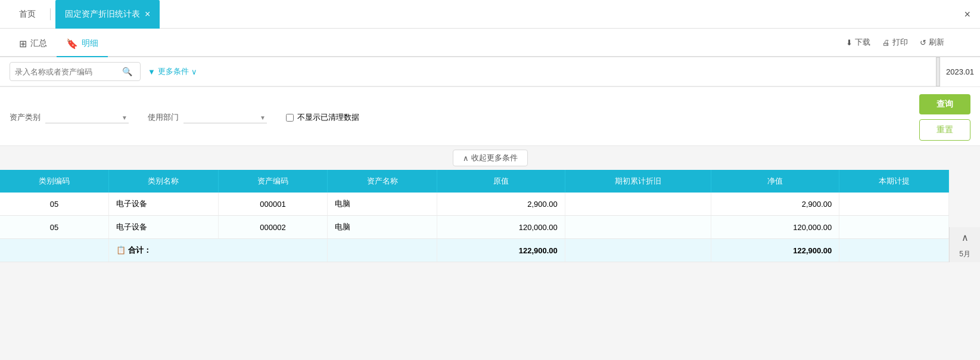 The width and height of the screenshot is (980, 360). What do you see at coordinates (490, 72) in the screenshot?
I see `filter-bar: 🔍 ▼ 更多条件 ∨` at bounding box center [490, 72].